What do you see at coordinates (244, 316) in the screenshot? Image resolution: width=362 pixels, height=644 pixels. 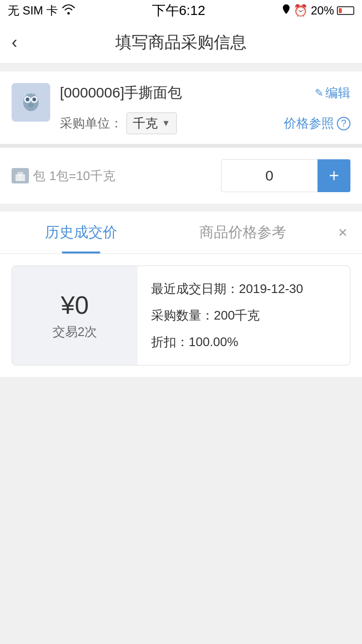 I see `history-right-panel: 最近成交日期：2019-12-30 采购数量：200千克 折扣：100.00%` at bounding box center [244, 316].